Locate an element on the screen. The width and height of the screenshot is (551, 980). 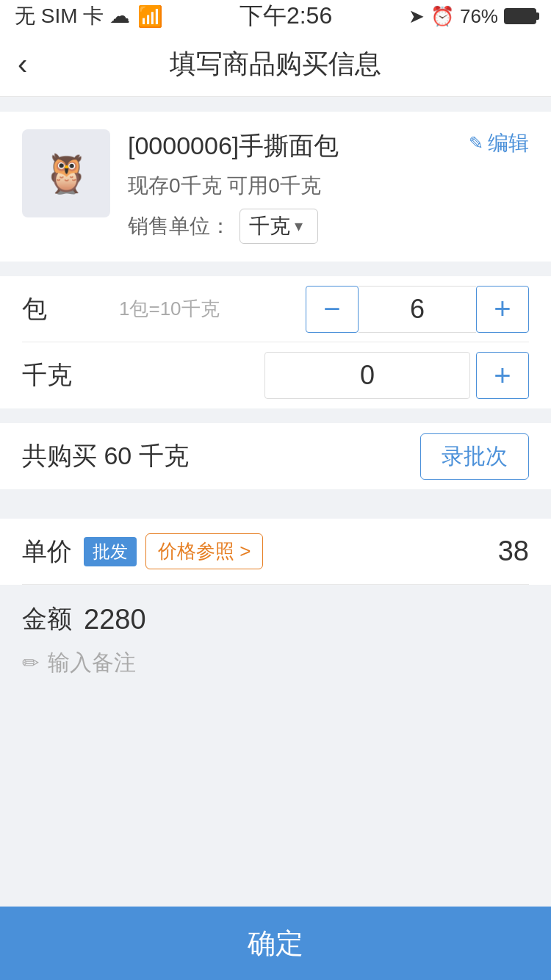
status-bar: 无 SIM 卡 ☁ 📶 下午2:56 ➤ ⏰ 76% is located at coordinates (276, 16).